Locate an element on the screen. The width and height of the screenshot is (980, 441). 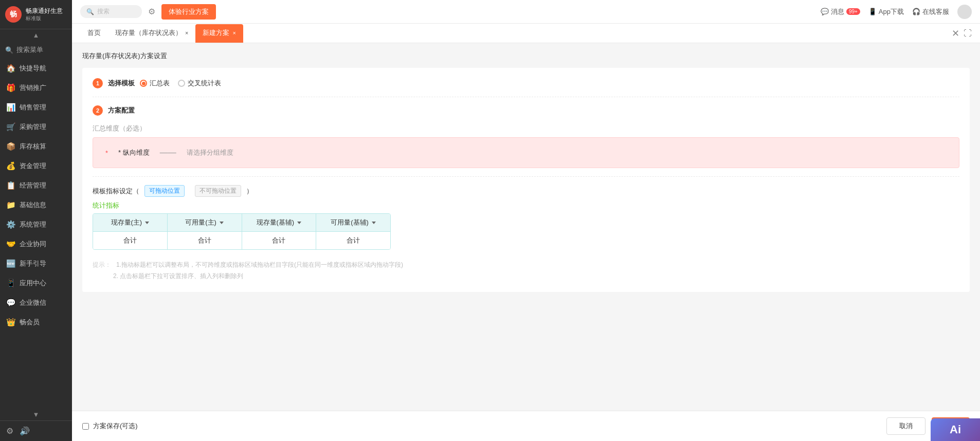
sidebar-item-cooperation: 🤝 企业协同 is located at coordinates (36, 244).